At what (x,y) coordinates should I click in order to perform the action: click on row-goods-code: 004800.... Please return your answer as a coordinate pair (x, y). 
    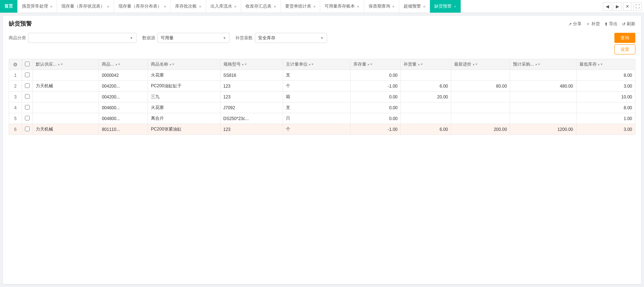
    Looking at the image, I should click on (123, 119).